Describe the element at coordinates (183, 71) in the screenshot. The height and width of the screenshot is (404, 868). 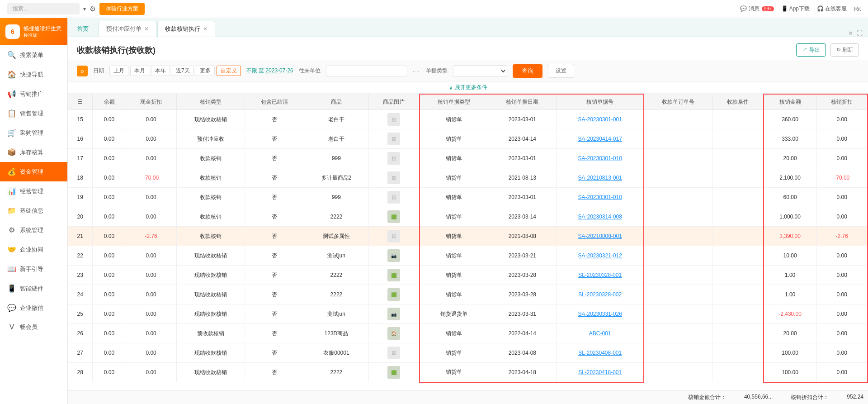
I see `date-btn-7days: 近7天` at that location.